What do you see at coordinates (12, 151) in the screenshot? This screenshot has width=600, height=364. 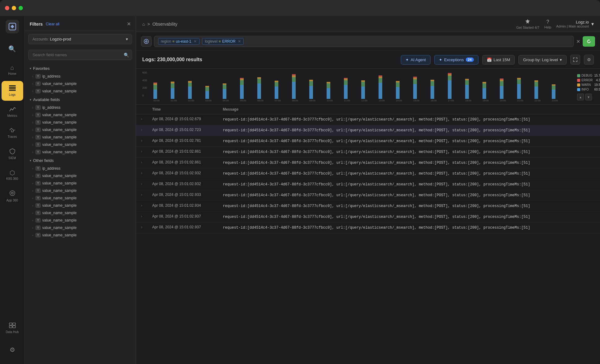 I see `siem-icon` at bounding box center [12, 151].